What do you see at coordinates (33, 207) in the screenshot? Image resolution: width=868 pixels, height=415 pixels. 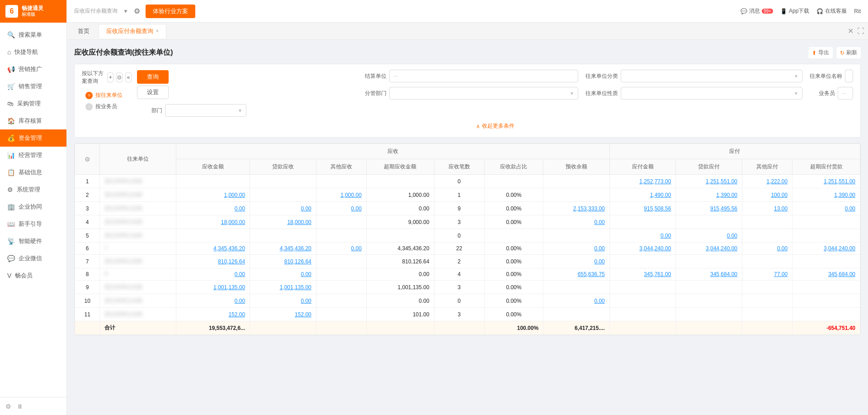 I see `sidebar-item-corp: 🏢企业协同` at bounding box center [33, 207].